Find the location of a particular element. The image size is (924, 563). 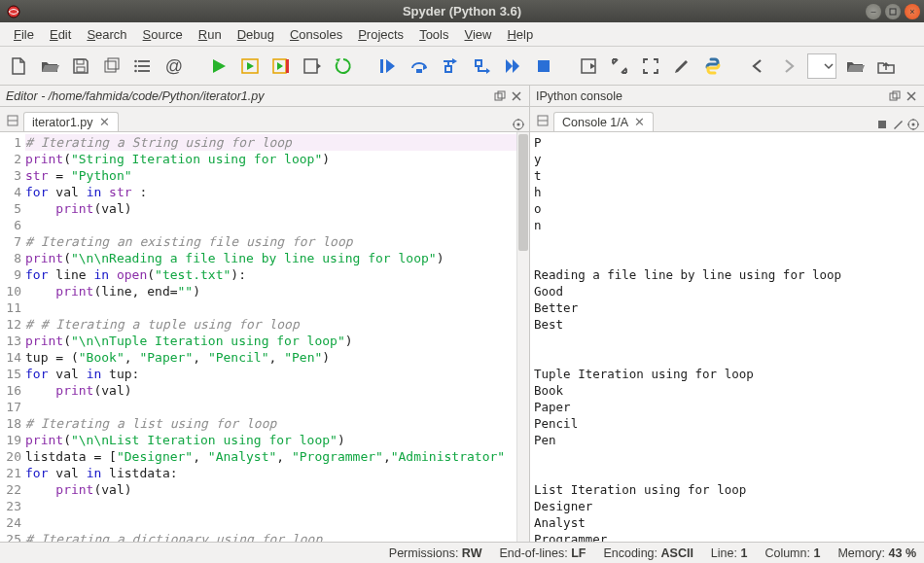

menu-help: Help is located at coordinates (519, 35).